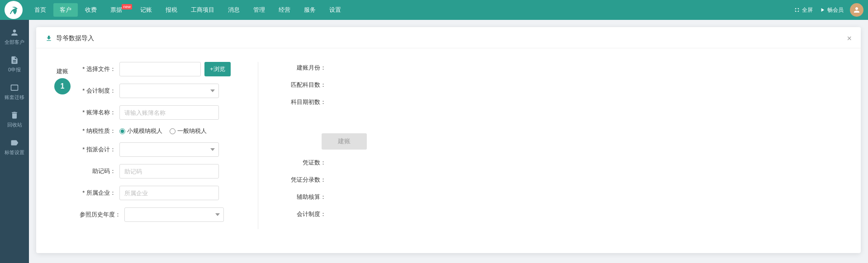  Describe the element at coordinates (169, 171) in the screenshot. I see `memo-code-input` at that location.